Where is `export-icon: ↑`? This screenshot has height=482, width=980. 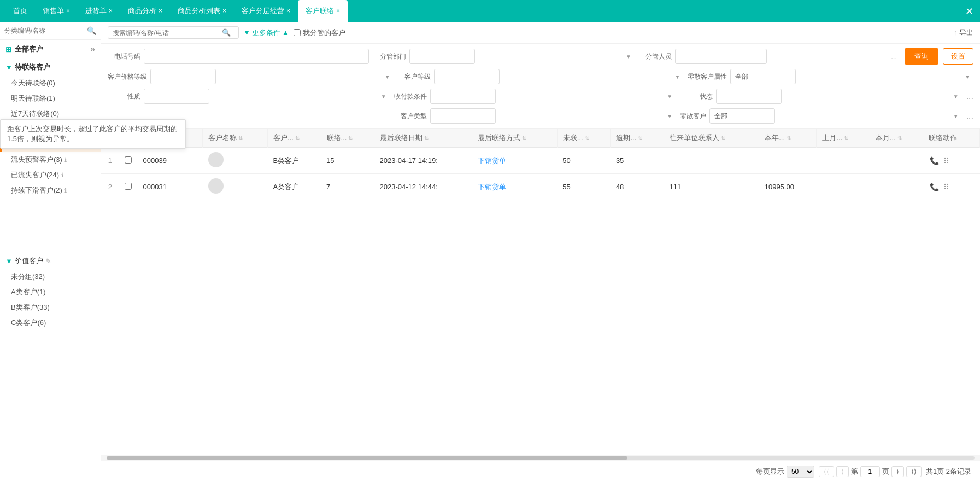 export-icon: ↑ is located at coordinates (955, 33).